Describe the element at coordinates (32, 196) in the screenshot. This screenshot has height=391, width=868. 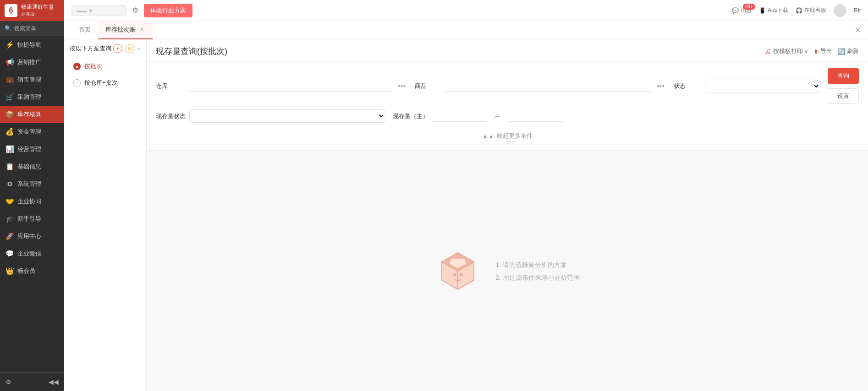
I see `sidebar: 6 畅康通好生意 标准版 🔍 搜索菜单 ⚡ 快捷导航 📢 营销推广 💼 销售管理…` at that location.